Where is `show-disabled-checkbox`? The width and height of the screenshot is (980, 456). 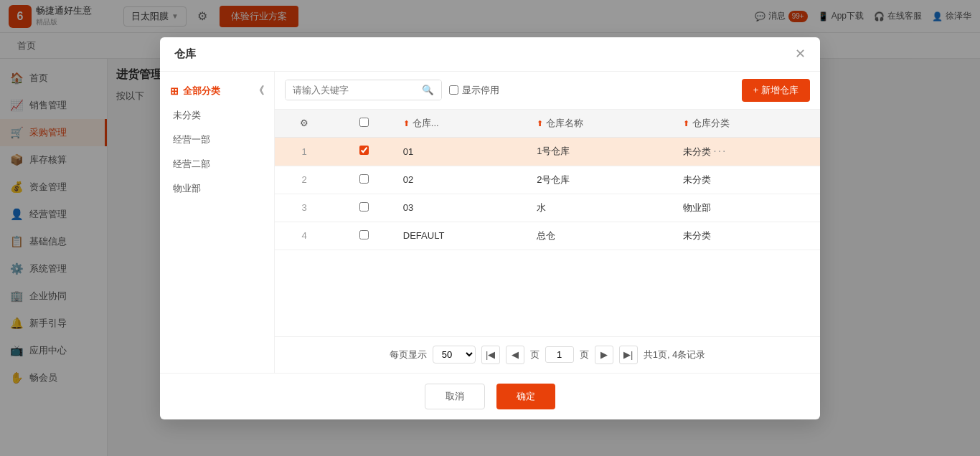
show-disabled-checkbox is located at coordinates (453, 90).